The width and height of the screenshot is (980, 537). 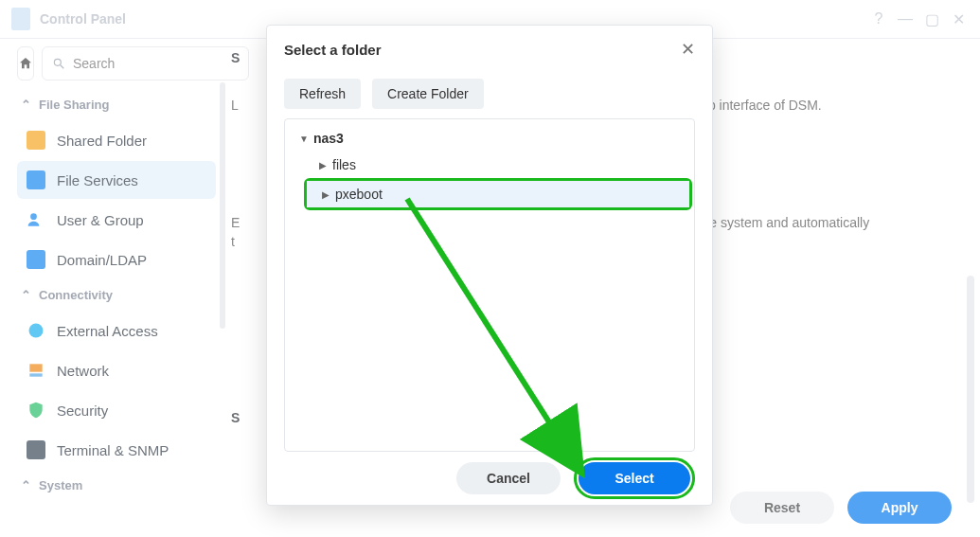 I want to click on dialog-title: Select a folder, so click(x=333, y=49).